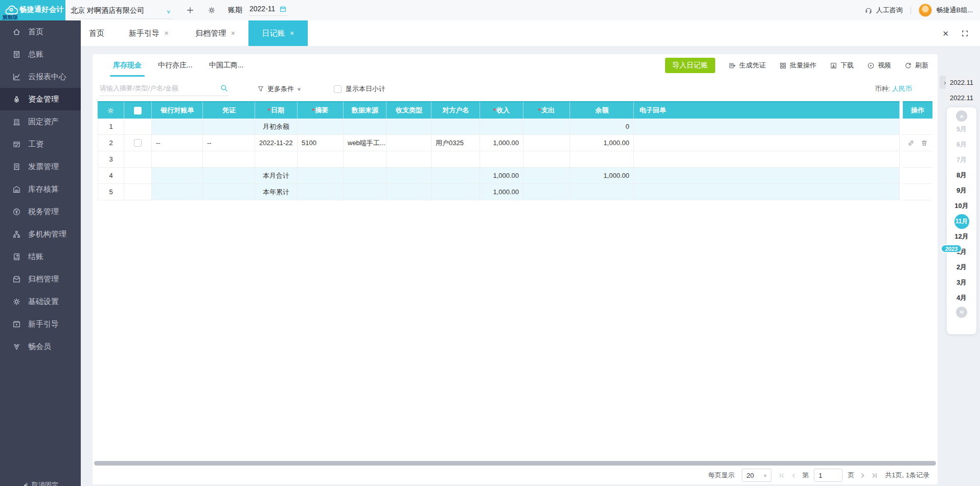 The image size is (980, 486). I want to click on column-settings-icon, so click(110, 110).